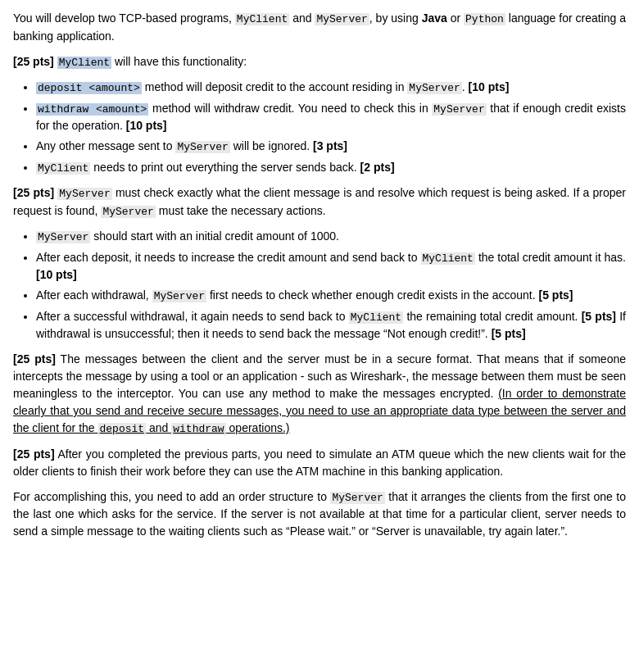  I want to click on section2-text2: must take the necessary actions., so click(241, 211).